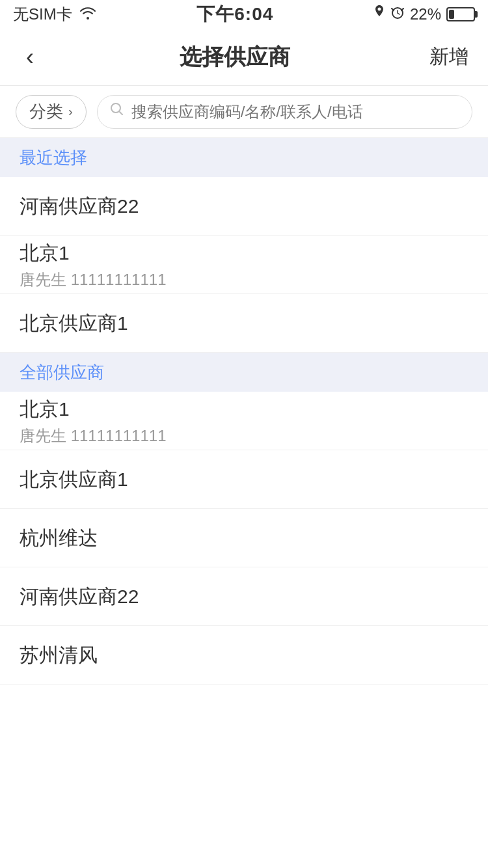 The width and height of the screenshot is (488, 868). I want to click on back-icon: ‹, so click(30, 57).